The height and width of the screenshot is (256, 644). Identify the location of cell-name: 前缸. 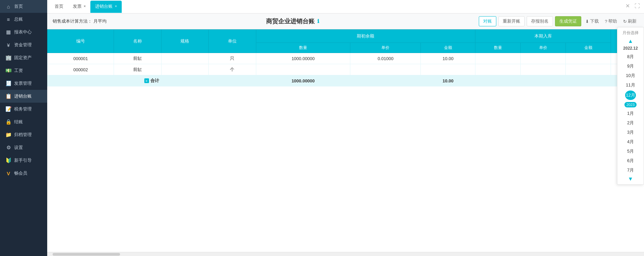
(138, 59).